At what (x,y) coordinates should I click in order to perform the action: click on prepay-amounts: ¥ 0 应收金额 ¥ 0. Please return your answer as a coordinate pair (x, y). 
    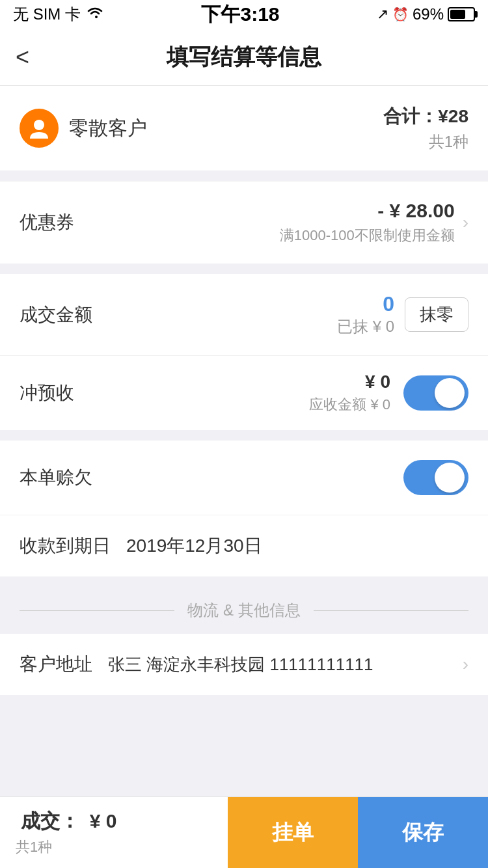
    Looking at the image, I should click on (350, 393).